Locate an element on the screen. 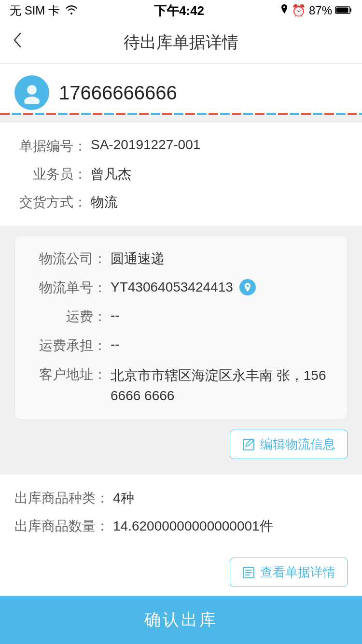 The image size is (362, 644). view-detail-button: 查看单据详情 is located at coordinates (289, 573).